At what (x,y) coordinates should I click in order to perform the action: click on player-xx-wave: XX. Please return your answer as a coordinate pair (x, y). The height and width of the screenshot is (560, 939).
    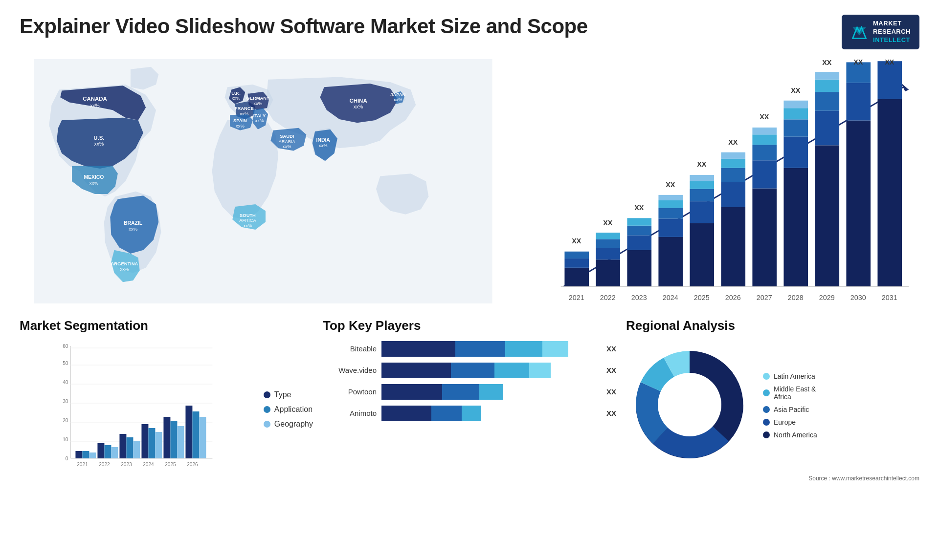
    Looking at the image, I should click on (611, 370).